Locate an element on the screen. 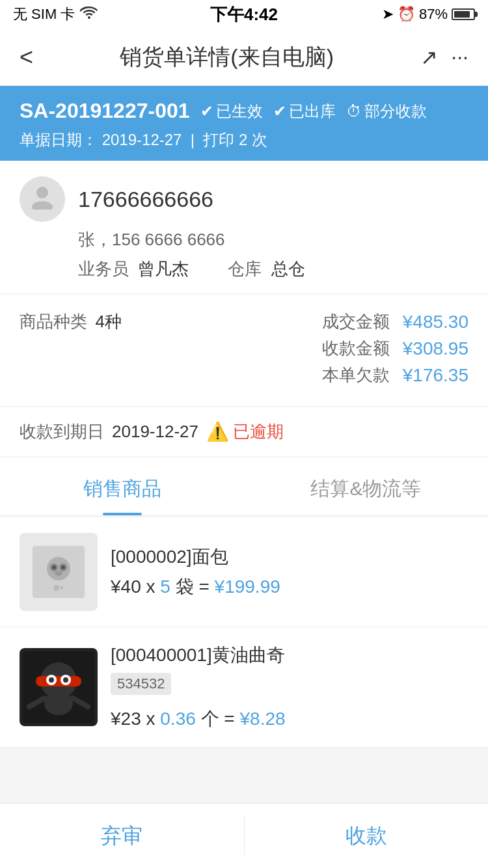 This screenshot has height=868, width=488. avatar-icon is located at coordinates (42, 199).